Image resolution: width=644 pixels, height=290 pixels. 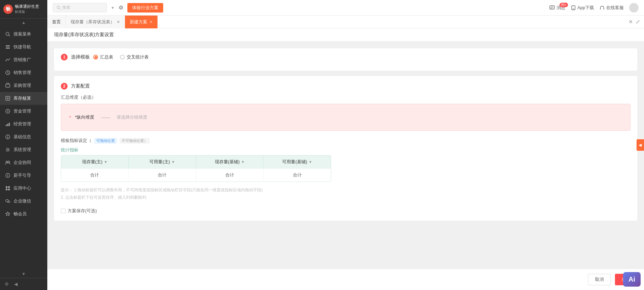 I want to click on messages-badge: 99+, so click(x=564, y=5).